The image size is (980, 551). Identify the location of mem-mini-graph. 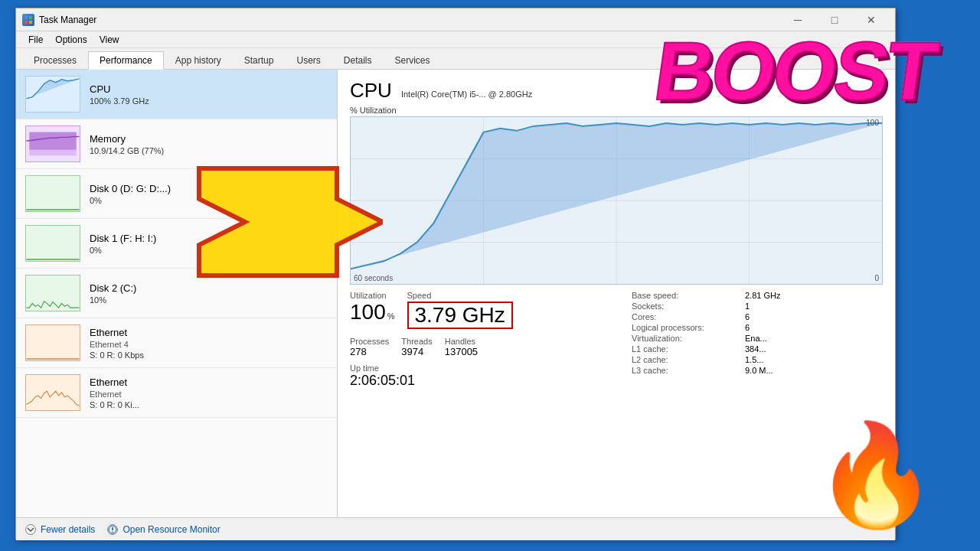
(53, 144).